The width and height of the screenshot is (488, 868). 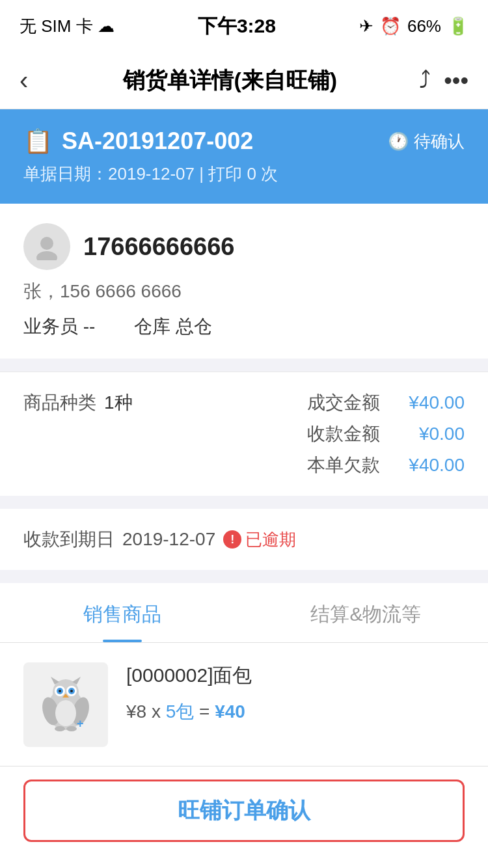 I want to click on location-icon: ✈, so click(x=366, y=26).